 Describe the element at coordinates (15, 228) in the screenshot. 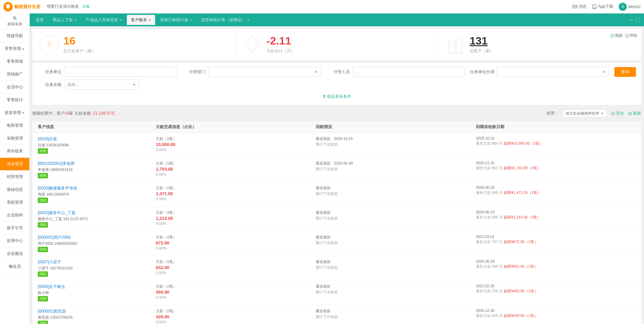

I see `sidebar-item-newguide: 新手引导` at that location.